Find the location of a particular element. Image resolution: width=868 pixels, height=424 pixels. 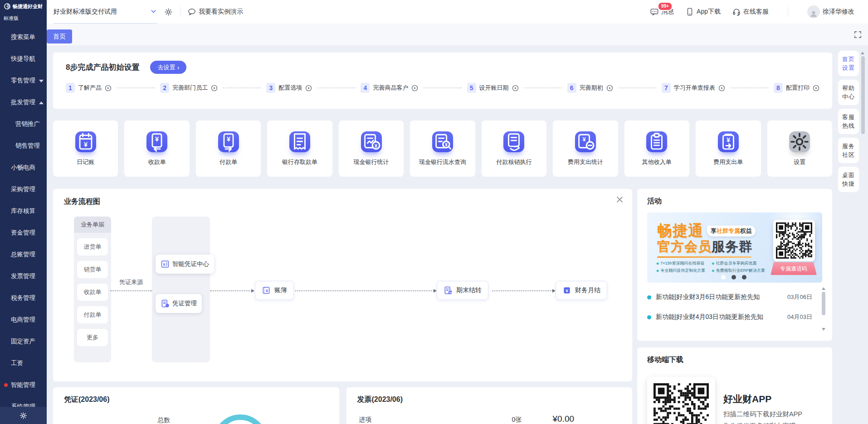

sidebar-item-search-menu: 搜索菜单 is located at coordinates (24, 37).